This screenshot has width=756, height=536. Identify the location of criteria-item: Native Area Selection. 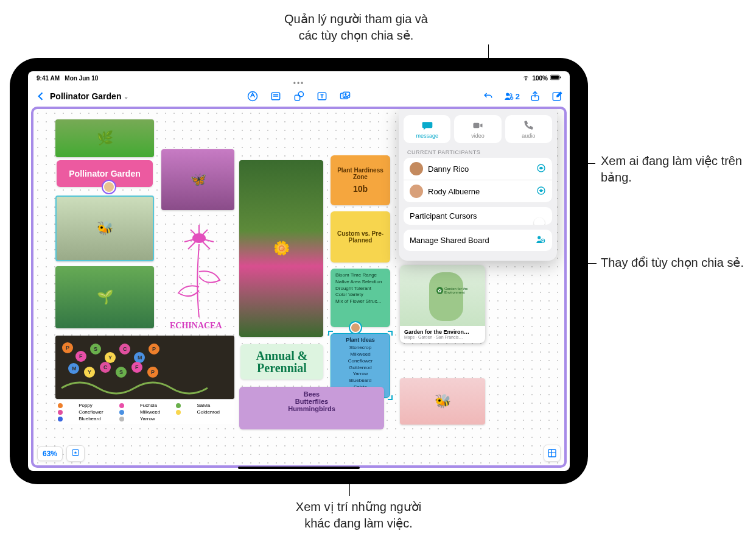
(360, 283).